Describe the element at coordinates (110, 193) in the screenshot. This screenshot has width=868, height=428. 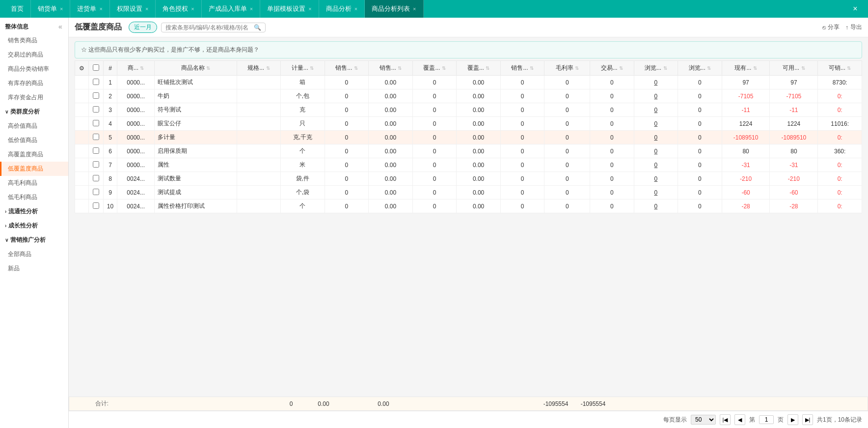
I see `row-num: 9` at that location.